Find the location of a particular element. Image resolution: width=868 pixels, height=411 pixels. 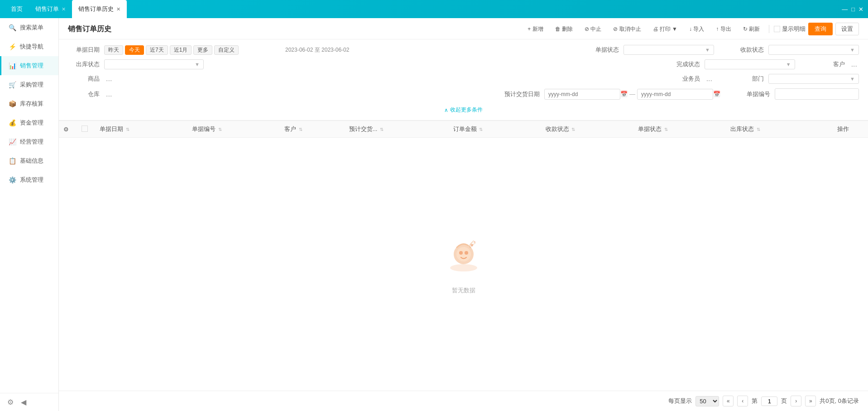

collapse-up-icon: ∧ is located at coordinates (446, 110).